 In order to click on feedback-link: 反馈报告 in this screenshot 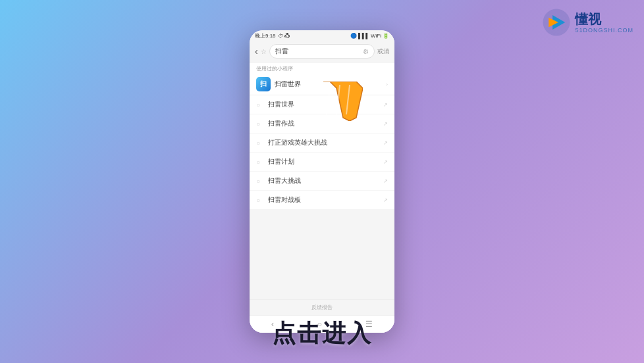, I will do `click(322, 307)`.